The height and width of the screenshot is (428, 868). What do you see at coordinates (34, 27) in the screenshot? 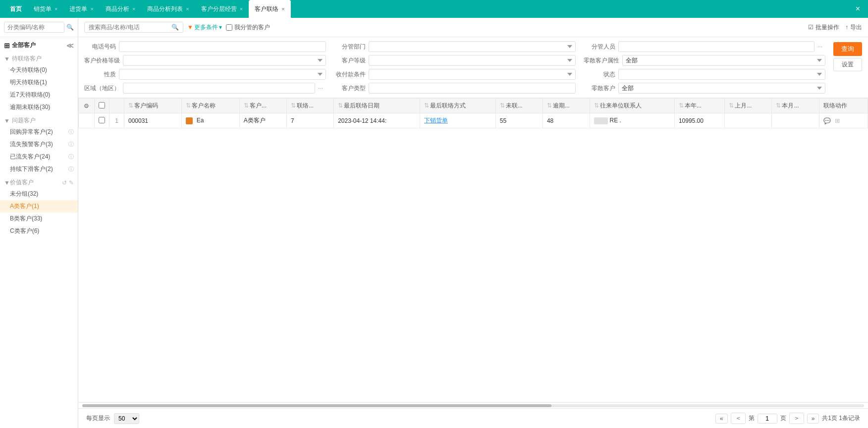
I see `sidebar-search-input` at bounding box center [34, 27].